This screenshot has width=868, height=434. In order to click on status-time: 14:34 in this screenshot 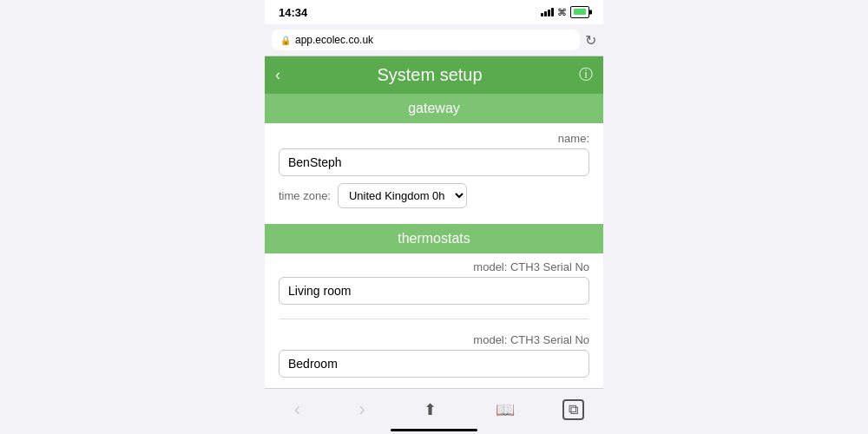, I will do `click(293, 12)`.